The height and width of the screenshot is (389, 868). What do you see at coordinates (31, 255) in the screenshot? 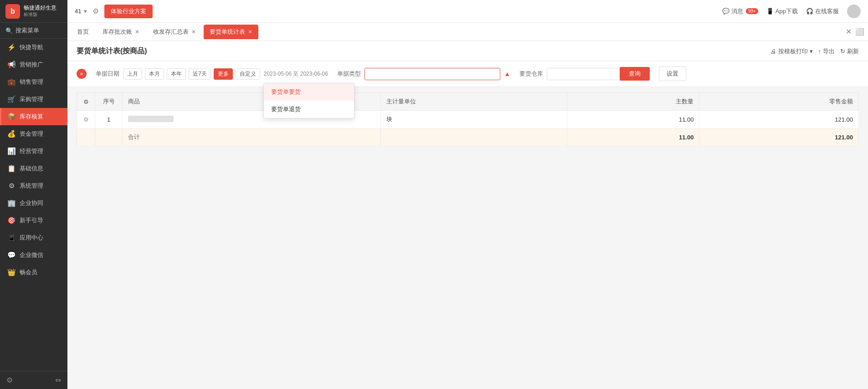
I see `sidebar-label-enterprise-wx: 企业微信` at bounding box center [31, 255].